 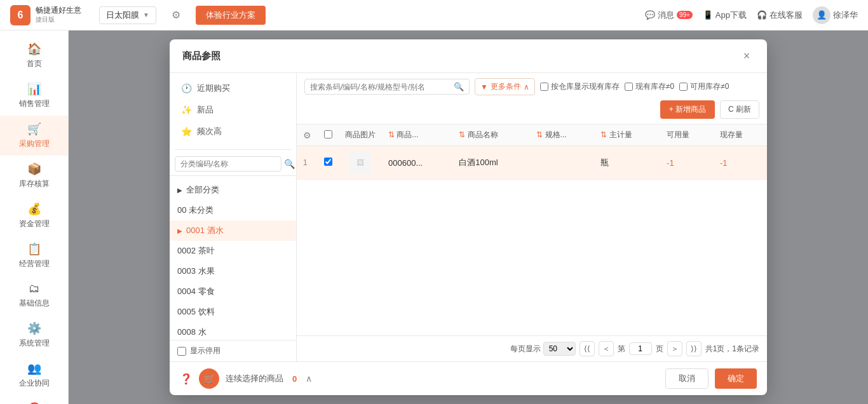 What do you see at coordinates (34, 175) in the screenshot?
I see `sidebar-item-inventory: 📦 库存核算` at bounding box center [34, 175].